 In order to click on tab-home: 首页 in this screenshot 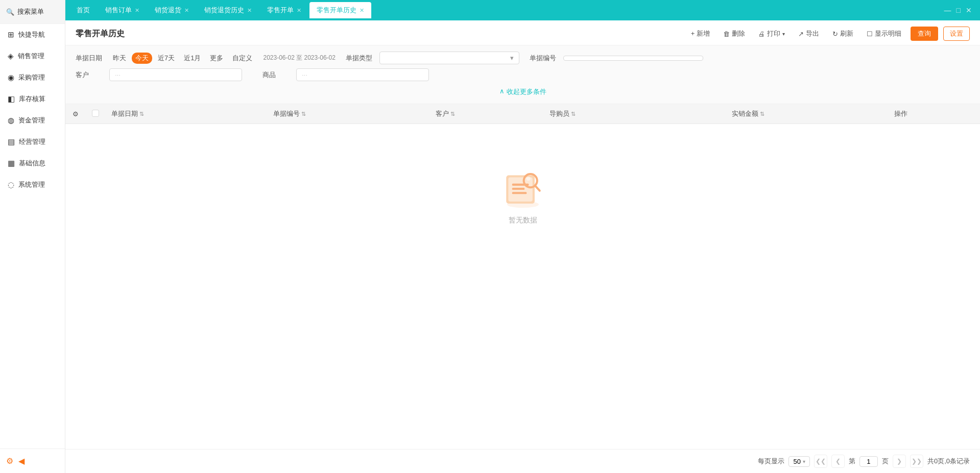, I will do `click(83, 10)`.